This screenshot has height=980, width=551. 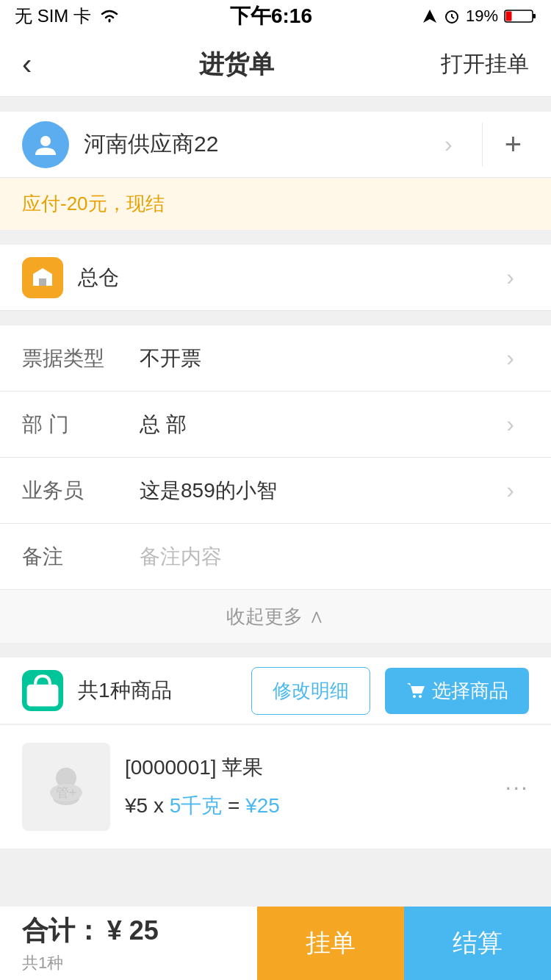 I want to click on total-label: 合计：, so click(x=62, y=930).